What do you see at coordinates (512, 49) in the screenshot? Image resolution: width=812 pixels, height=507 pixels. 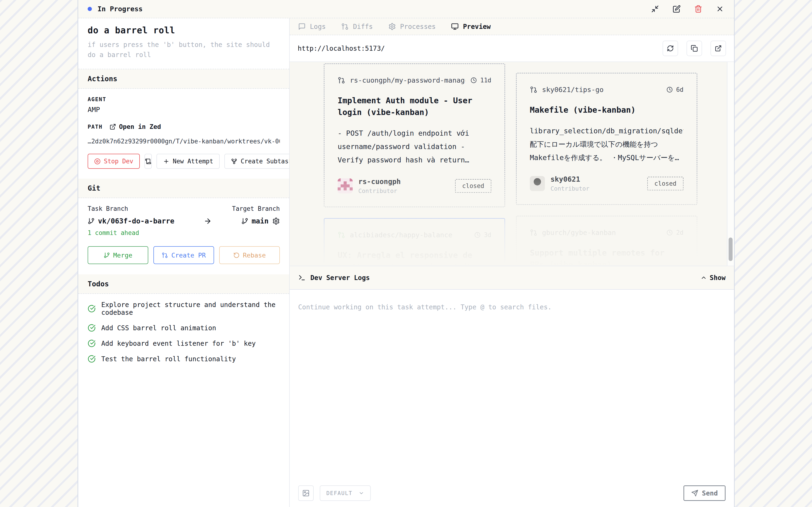 I see `url-bar: http://localhost:5173/` at bounding box center [512, 49].